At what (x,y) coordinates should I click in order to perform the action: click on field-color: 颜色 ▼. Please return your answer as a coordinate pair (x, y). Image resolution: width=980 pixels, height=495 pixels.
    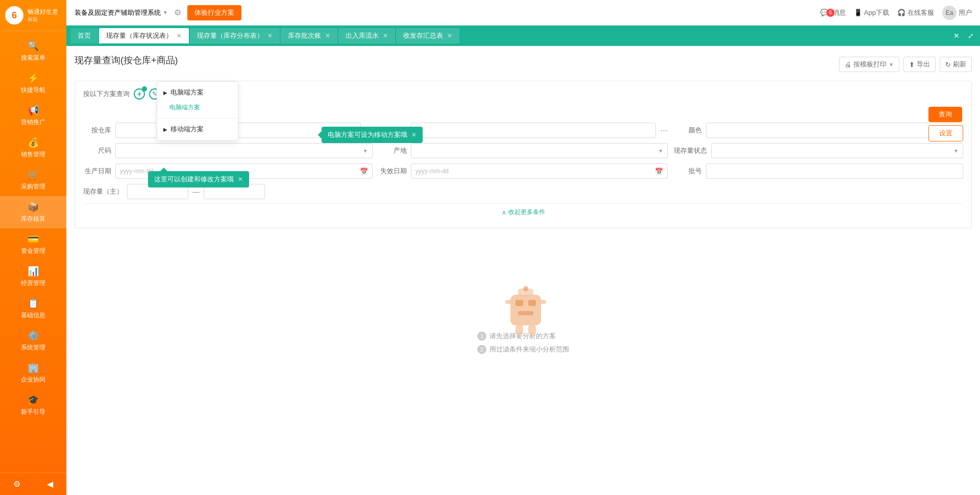
    Looking at the image, I should click on (819, 130).